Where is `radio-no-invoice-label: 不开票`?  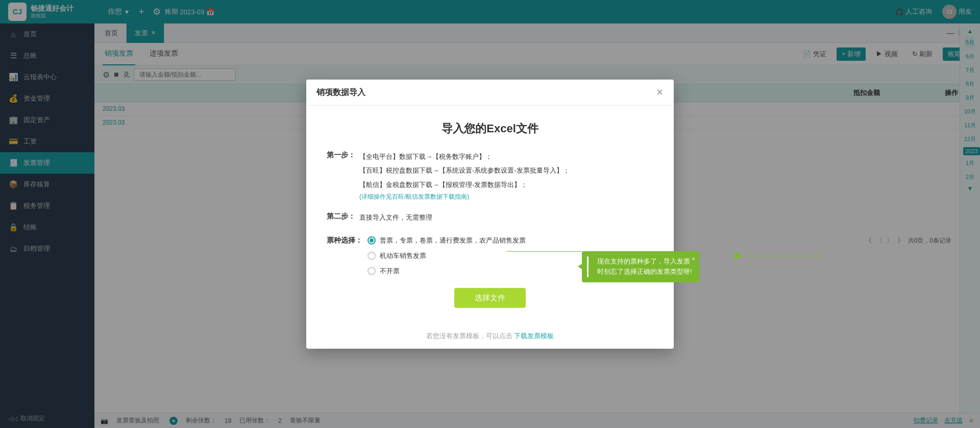
radio-no-invoice-label: 不开票 is located at coordinates (390, 271).